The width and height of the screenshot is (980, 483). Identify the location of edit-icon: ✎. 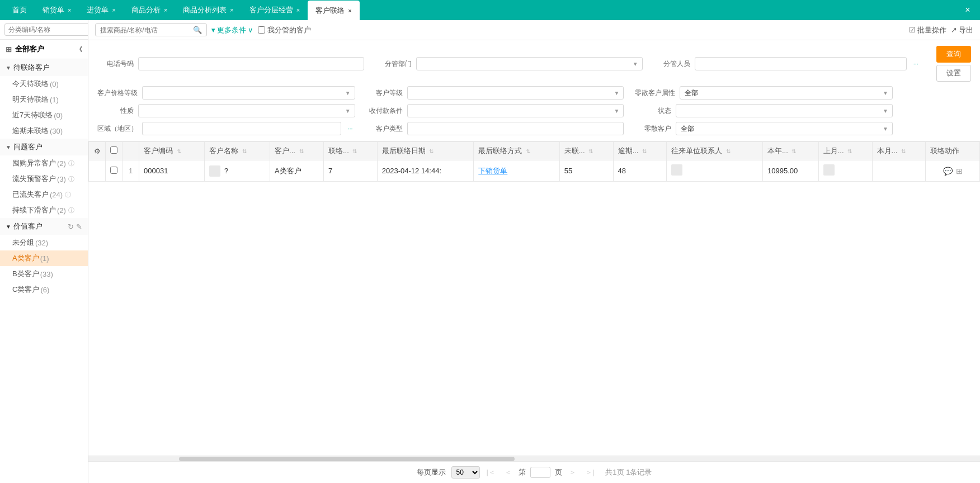
(79, 227).